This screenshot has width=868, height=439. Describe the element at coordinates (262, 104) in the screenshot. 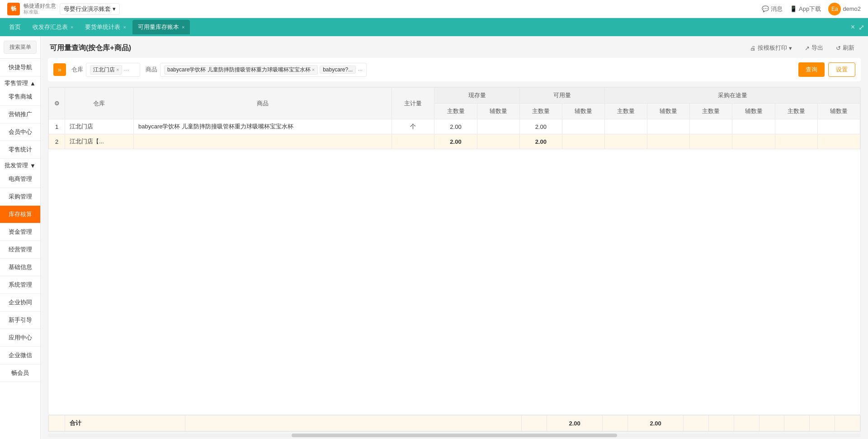

I see `th-product: 商品` at that location.